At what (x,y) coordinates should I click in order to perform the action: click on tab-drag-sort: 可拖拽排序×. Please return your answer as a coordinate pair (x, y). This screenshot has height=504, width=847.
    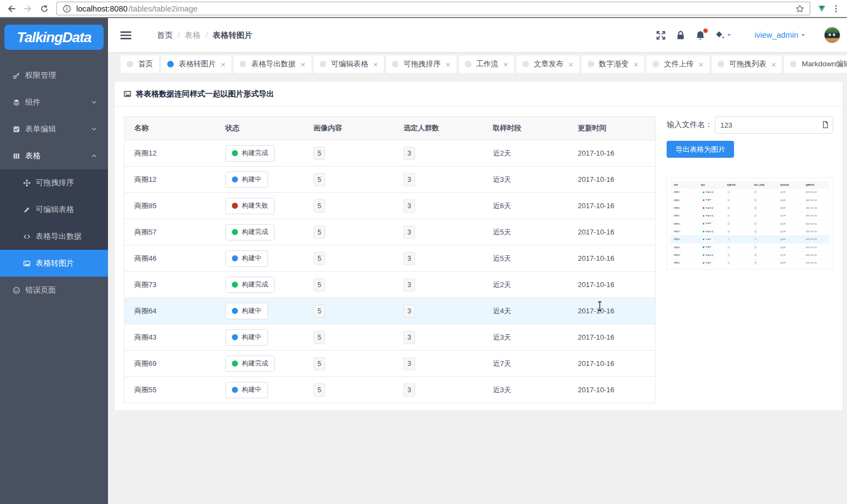
    Looking at the image, I should click on (421, 64).